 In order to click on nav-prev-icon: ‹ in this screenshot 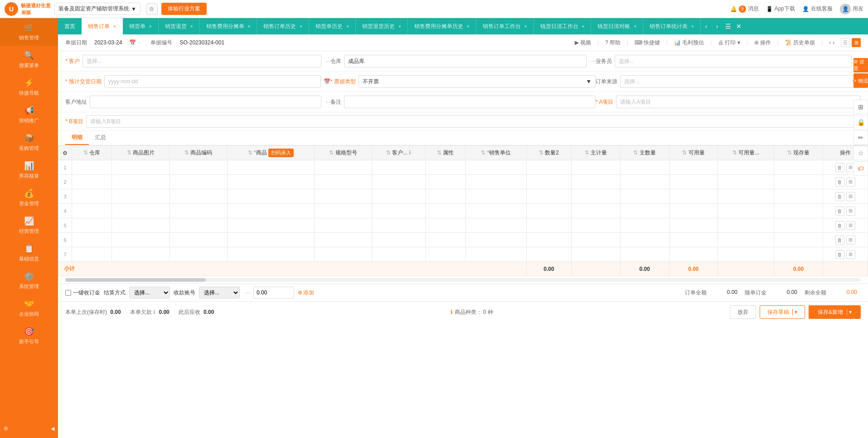, I will do `click(830, 43)`.